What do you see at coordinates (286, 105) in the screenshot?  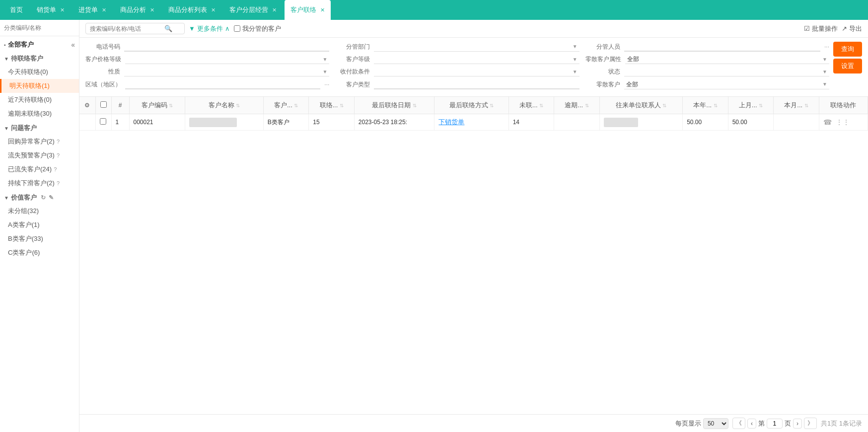 I see `type-col-header: 客户... ⇅` at bounding box center [286, 105].